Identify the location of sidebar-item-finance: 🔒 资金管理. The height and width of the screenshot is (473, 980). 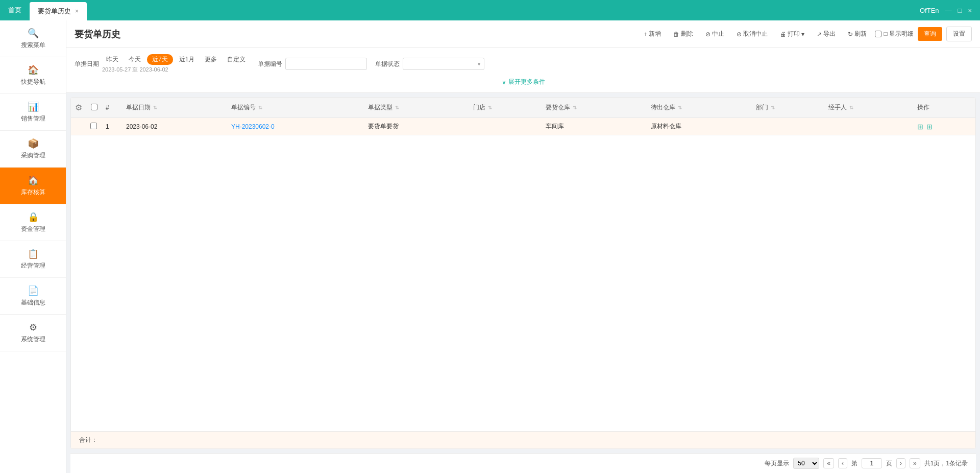
(33, 223).